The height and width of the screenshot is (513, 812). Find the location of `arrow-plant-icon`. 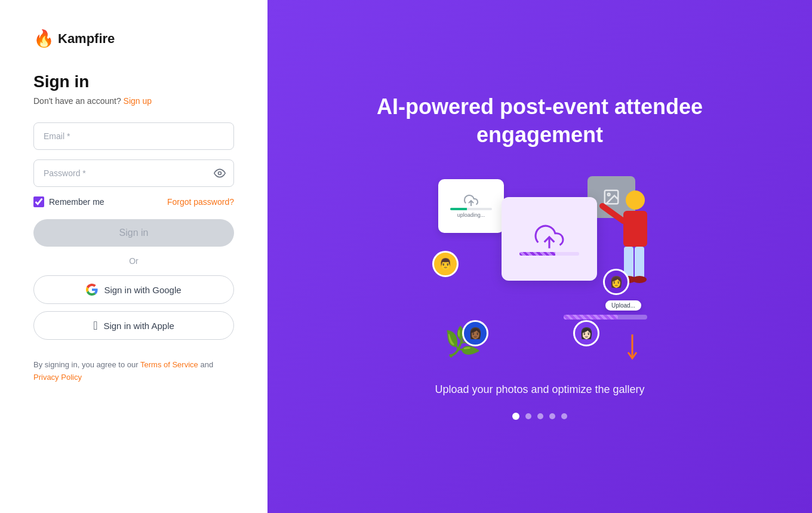

arrow-plant-icon is located at coordinates (632, 349).